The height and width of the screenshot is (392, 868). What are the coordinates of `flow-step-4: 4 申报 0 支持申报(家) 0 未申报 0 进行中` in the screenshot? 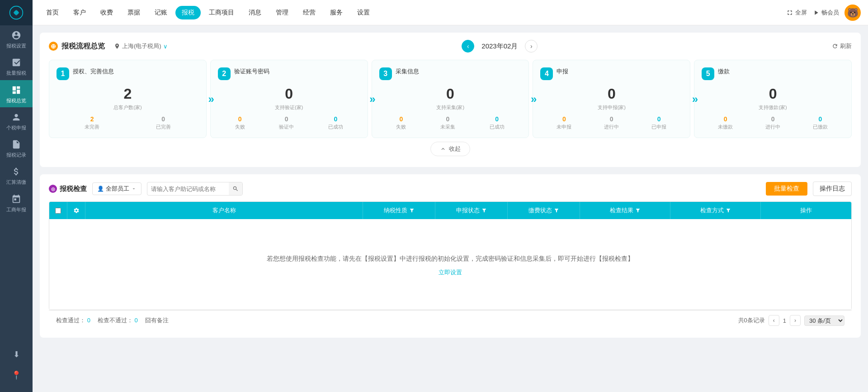 It's located at (611, 99).